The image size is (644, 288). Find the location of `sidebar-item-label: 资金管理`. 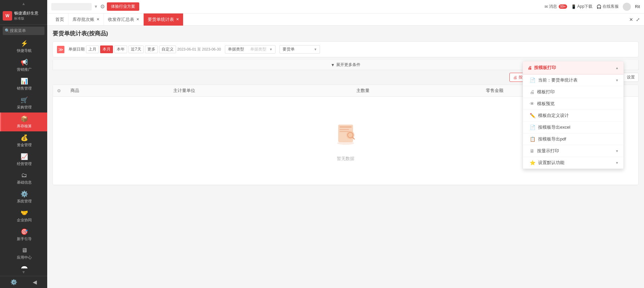

sidebar-item-label: 资金管理 is located at coordinates (24, 145).